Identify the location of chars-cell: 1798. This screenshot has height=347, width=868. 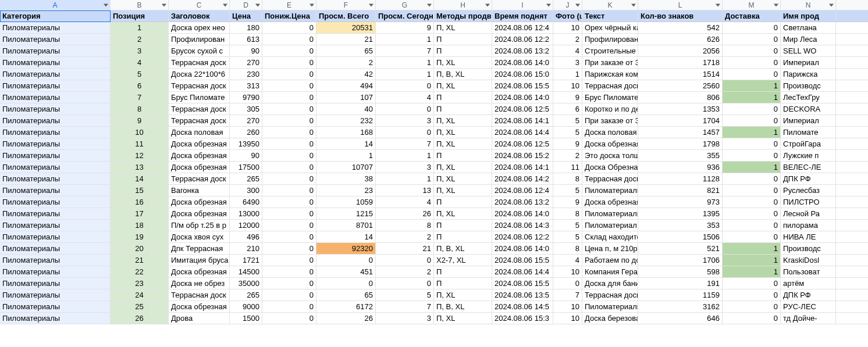
(681, 144).